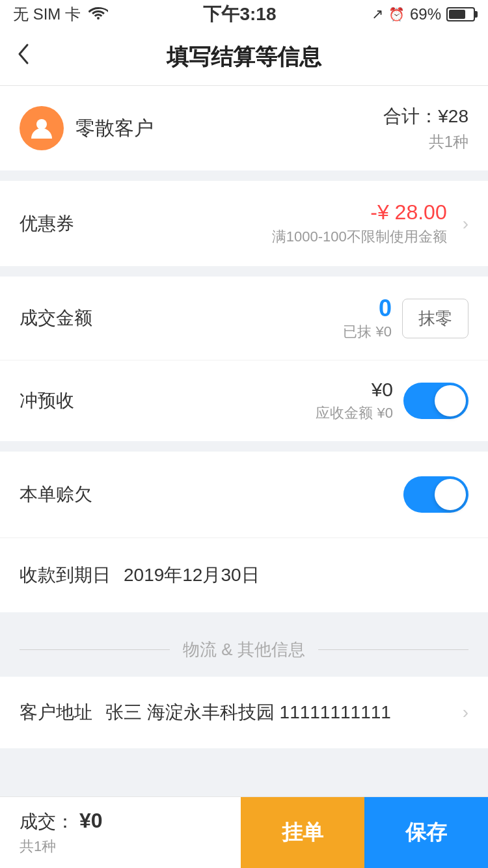 The image size is (488, 868). Describe the element at coordinates (91, 821) in the screenshot. I see `bottom-deal-amount: ¥0` at that location.